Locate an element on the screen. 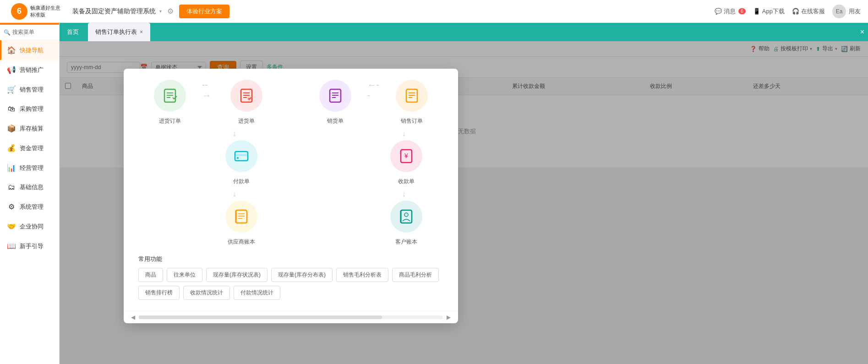 This screenshot has height=364, width=868. supplier-ledger-icon is located at coordinates (241, 217).